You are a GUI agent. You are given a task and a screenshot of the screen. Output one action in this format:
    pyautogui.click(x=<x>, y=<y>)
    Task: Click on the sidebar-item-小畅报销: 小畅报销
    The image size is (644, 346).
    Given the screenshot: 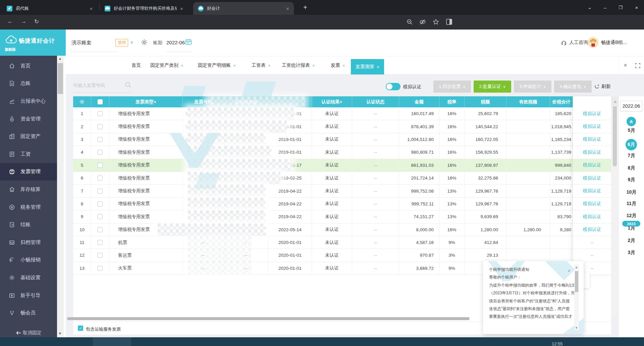 What is the action you would take?
    pyautogui.click(x=29, y=260)
    